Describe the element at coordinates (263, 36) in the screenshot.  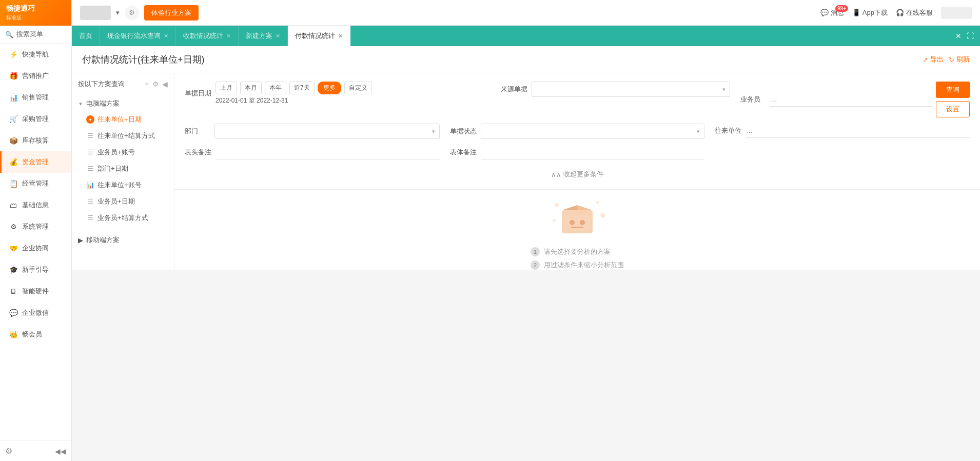
I see `tab-new-scheme: 新建方案 ✕` at that location.